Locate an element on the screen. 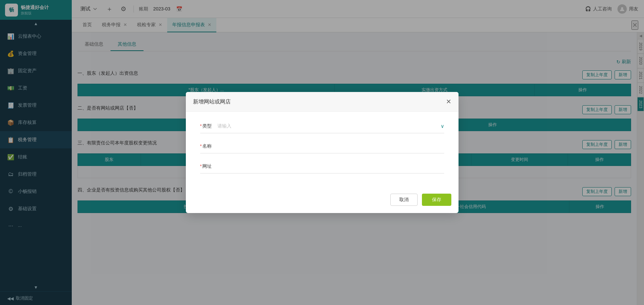  modal-footer: 取消 保存 is located at coordinates (322, 201).